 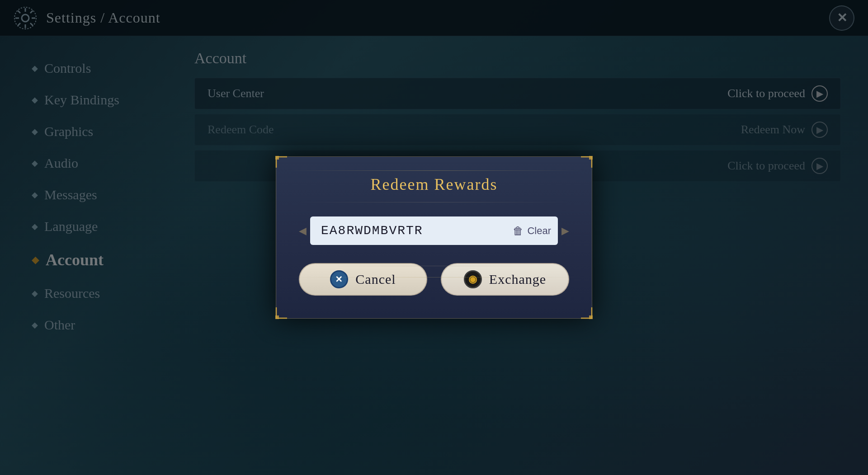 I want to click on corner-decoration-tr, so click(x=586, y=162).